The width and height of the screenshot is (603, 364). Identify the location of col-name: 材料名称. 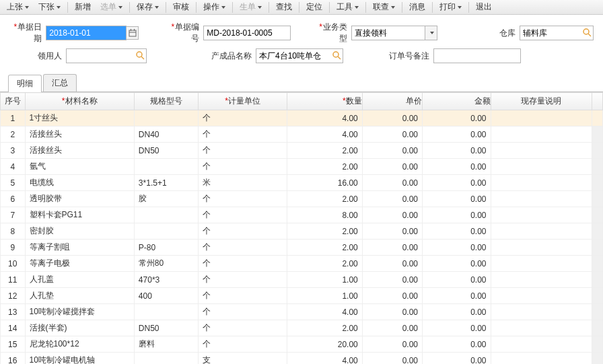
(79, 102).